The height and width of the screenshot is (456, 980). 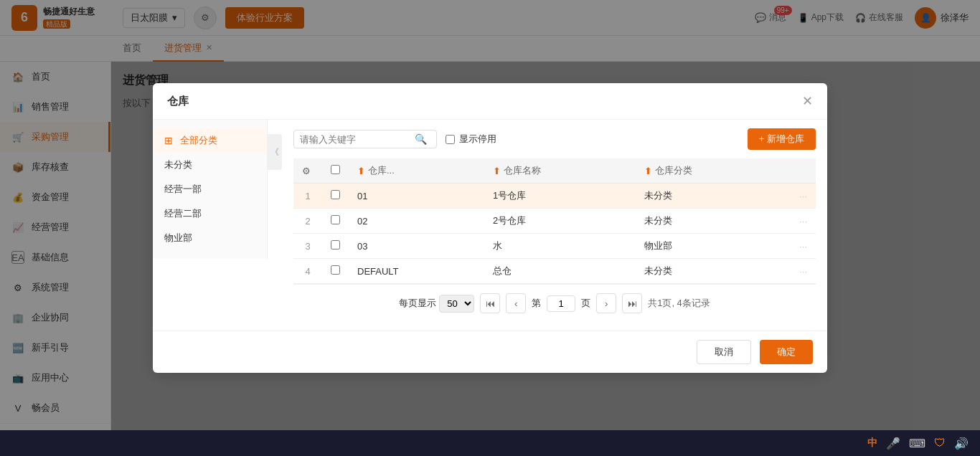 I want to click on row-code: DEFAULT, so click(x=416, y=271).